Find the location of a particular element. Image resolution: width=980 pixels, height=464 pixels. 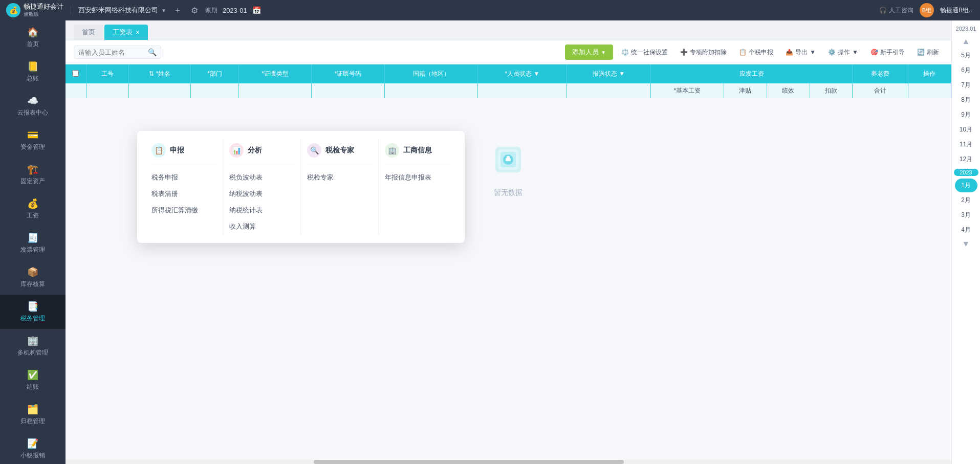

cal-month-2023-3: 3月 is located at coordinates (966, 215).